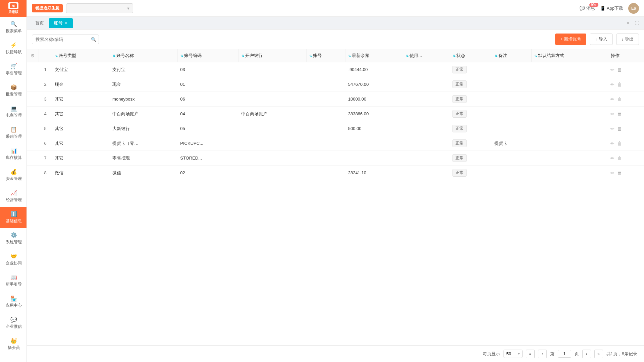  Describe the element at coordinates (565, 354) in the screenshot. I see `page-number-input` at that location.